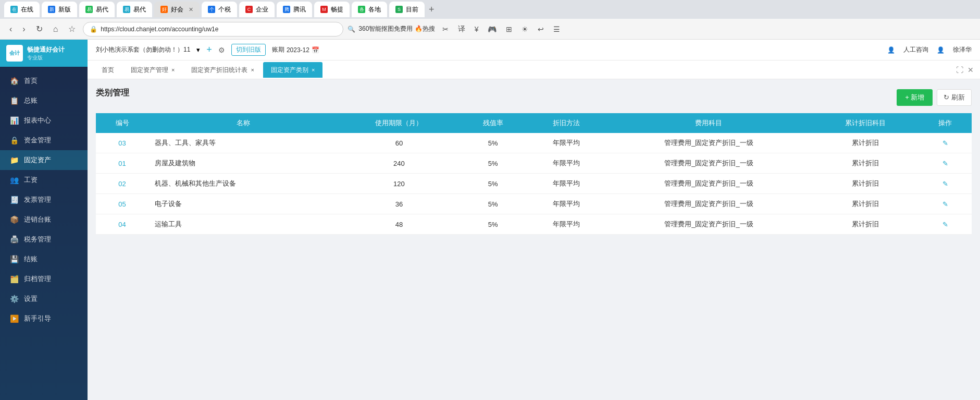  I want to click on browser-tabs-bar: 在 在线 新 新版 易 易代 易 易代 好 好会 ✕ 个 个税 C 企业 腾 腾…, so click(490, 9).